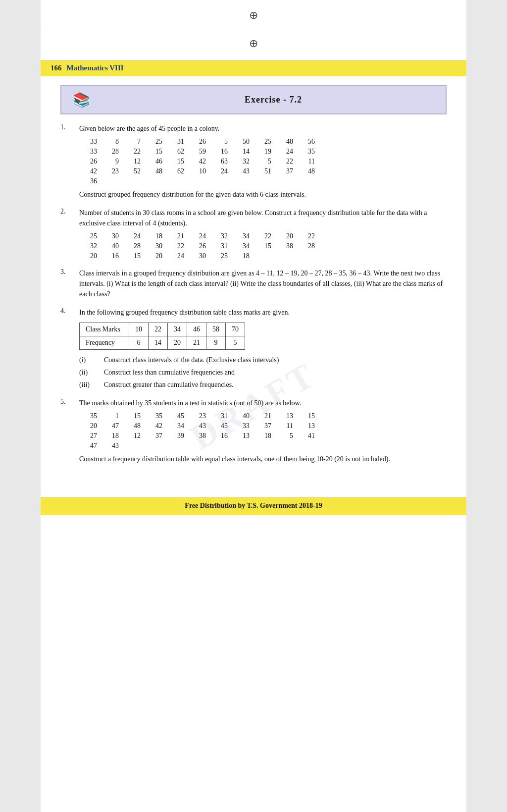 The height and width of the screenshot is (812, 507). What do you see at coordinates (89, 373) in the screenshot?
I see `q4-sub2-label: (ii)` at bounding box center [89, 373].